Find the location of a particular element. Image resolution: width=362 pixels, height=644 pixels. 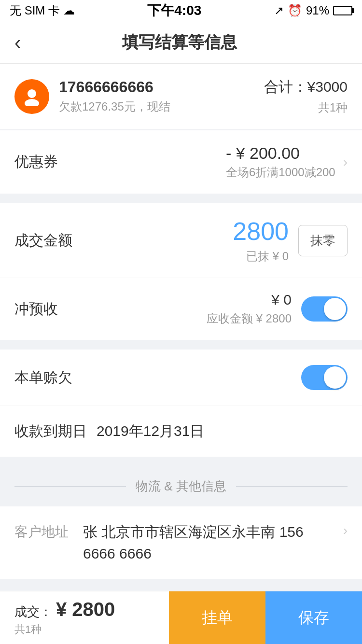

prepaid-toggle is located at coordinates (324, 309).